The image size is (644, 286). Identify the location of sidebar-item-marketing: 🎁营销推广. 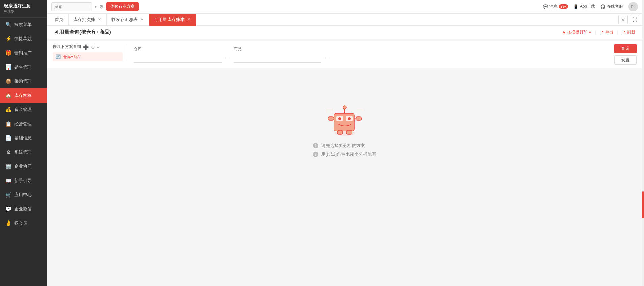
(24, 53).